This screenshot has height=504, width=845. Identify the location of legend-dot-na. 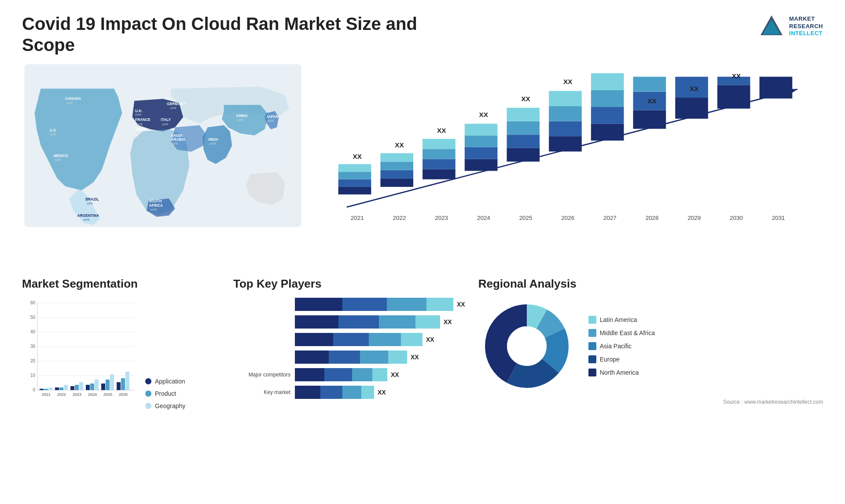
(592, 373).